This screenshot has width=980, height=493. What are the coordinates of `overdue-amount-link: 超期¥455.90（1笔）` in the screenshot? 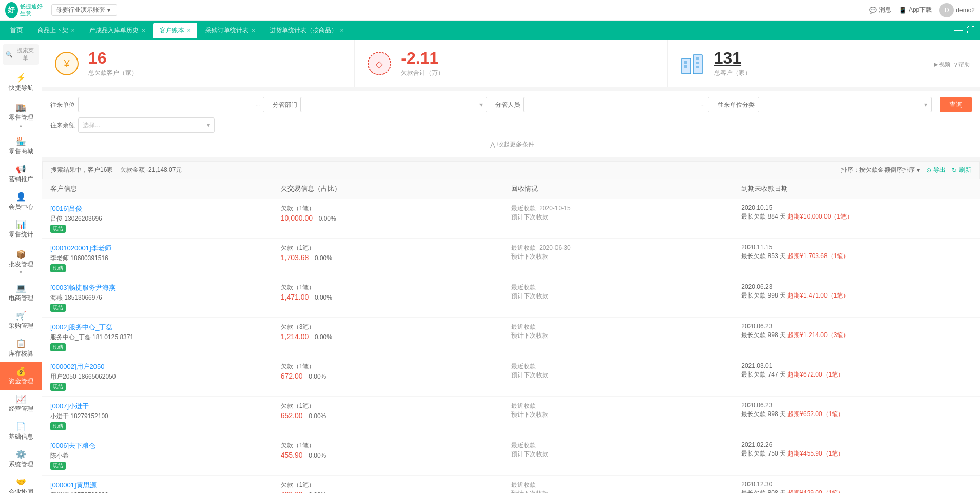 It's located at (816, 453).